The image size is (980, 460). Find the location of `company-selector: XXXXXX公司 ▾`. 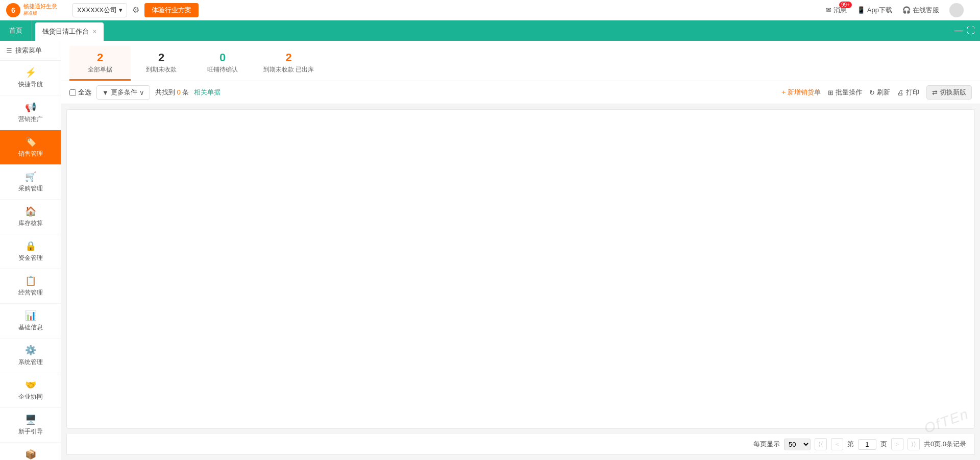

company-selector: XXXXXX公司 ▾ is located at coordinates (100, 10).